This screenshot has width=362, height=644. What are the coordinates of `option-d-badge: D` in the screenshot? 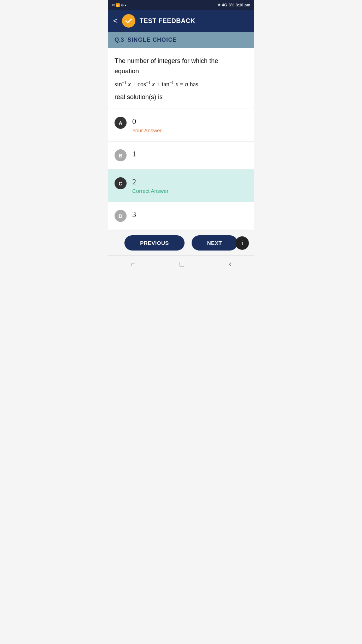 It's located at (121, 216).